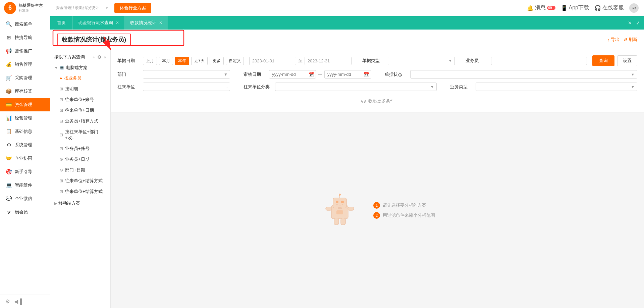 Image resolution: width=644 pixels, height=308 pixels. Describe the element at coordinates (609, 8) in the screenshot. I see `online-service-button: 🎧 在线客服` at that location.